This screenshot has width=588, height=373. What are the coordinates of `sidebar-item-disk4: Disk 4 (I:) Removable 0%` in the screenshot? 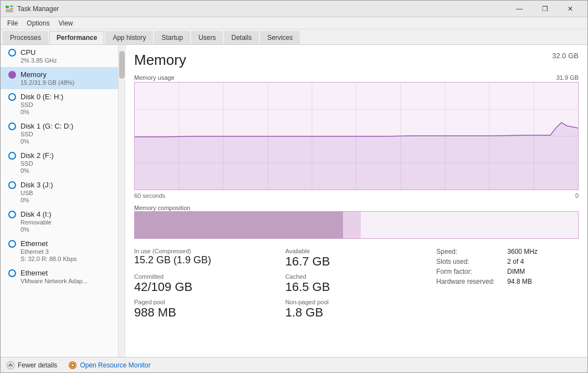 It's located at (63, 222).